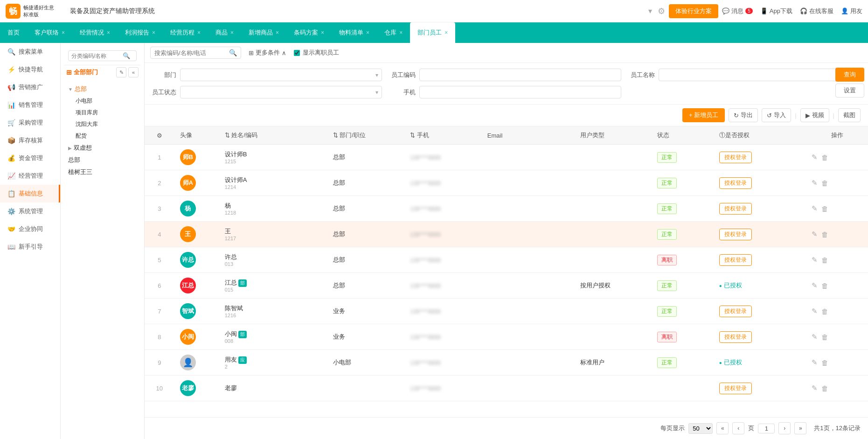 This screenshot has width=868, height=439. I want to click on search-icon: 🔍, so click(233, 53).